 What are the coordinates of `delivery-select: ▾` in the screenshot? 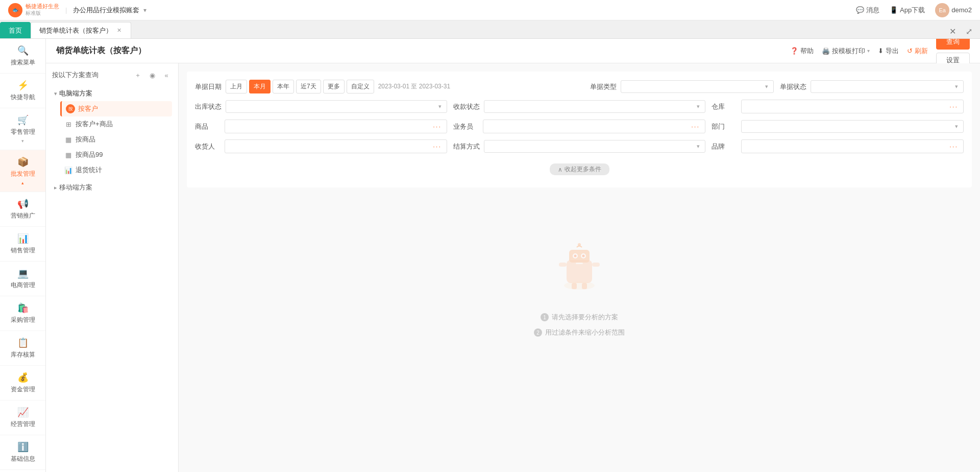 It's located at (336, 106).